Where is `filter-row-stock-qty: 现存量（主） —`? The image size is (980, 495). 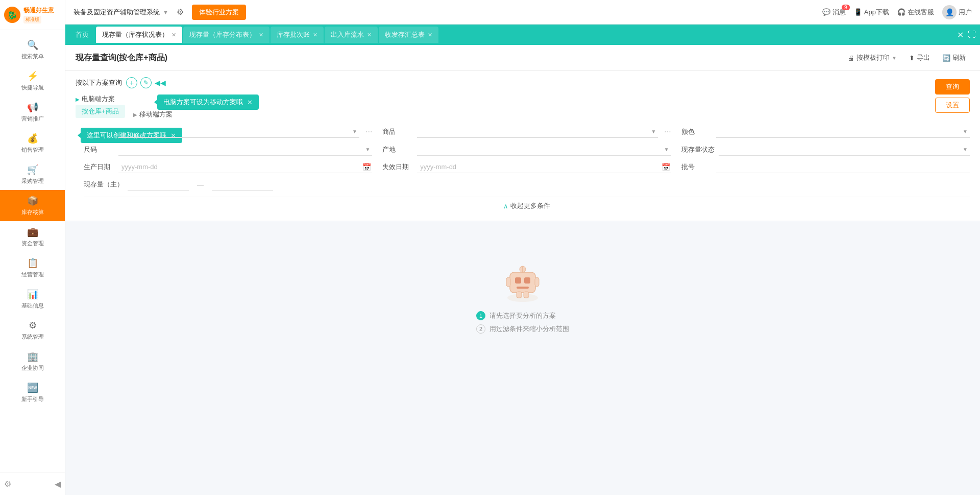
filter-row-stock-qty: 现存量（主） — is located at coordinates (378, 184).